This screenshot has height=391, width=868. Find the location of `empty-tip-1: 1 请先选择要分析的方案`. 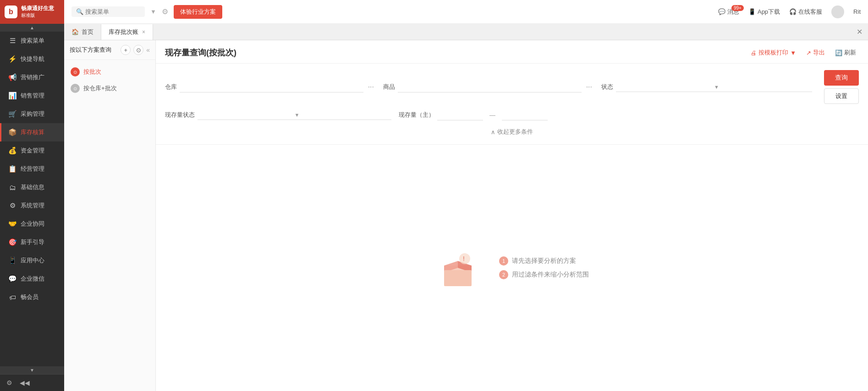

empty-tip-1: 1 请先选择要分析的方案 is located at coordinates (544, 261).